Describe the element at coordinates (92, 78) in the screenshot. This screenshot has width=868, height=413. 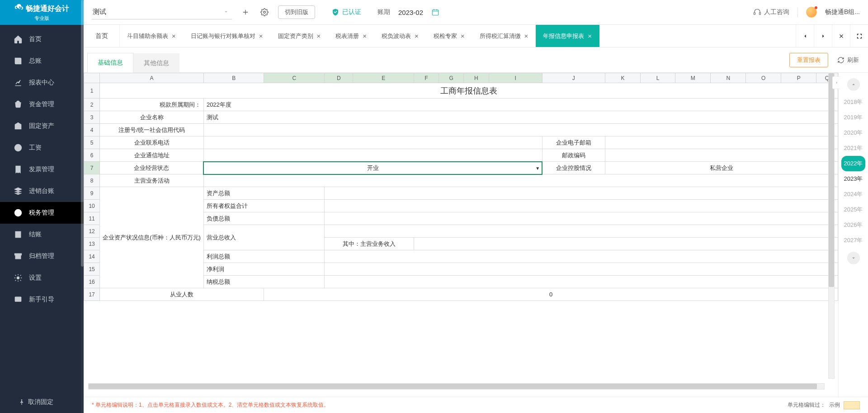
I see `corner-cell` at that location.